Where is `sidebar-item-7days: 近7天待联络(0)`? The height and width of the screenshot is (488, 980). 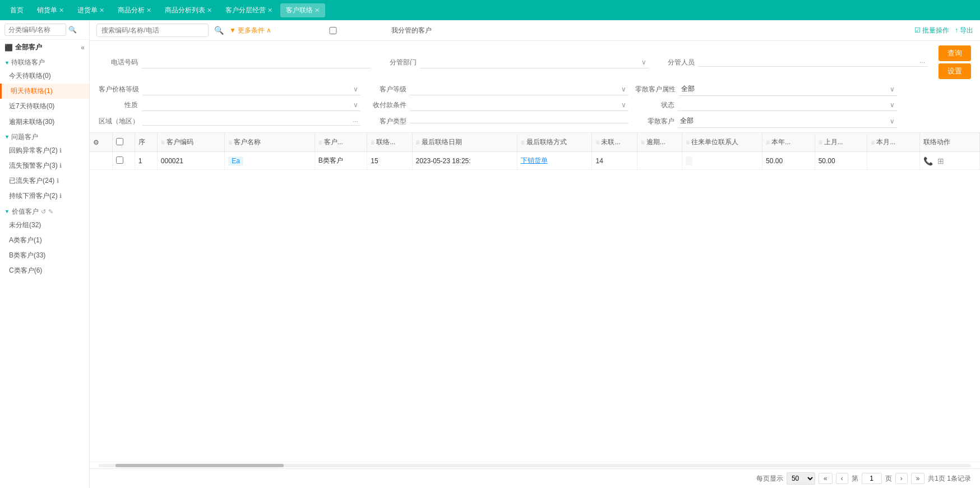
sidebar-item-7days: 近7天待联络(0) is located at coordinates (45, 107).